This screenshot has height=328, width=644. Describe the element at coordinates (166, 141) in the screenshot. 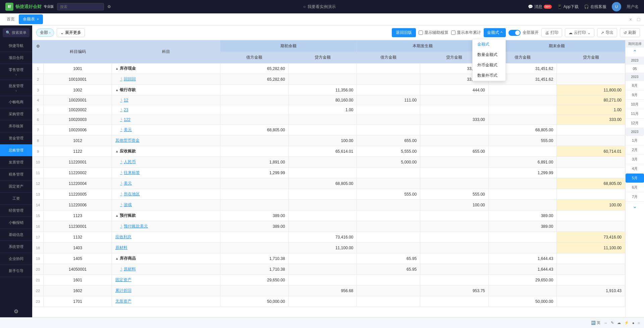

I see `row-name: 其他货币资金` at that location.